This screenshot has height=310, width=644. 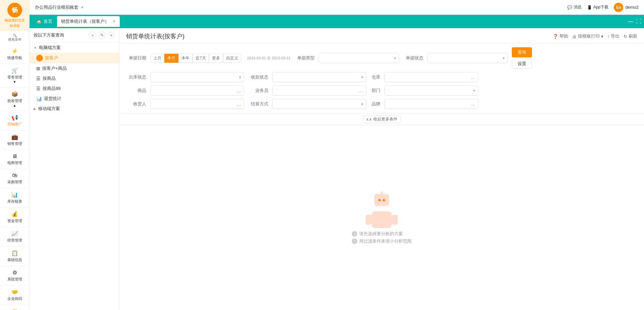 What do you see at coordinates (319, 77) in the screenshot?
I see `receipt-status-select: ▾` at bounding box center [319, 77].